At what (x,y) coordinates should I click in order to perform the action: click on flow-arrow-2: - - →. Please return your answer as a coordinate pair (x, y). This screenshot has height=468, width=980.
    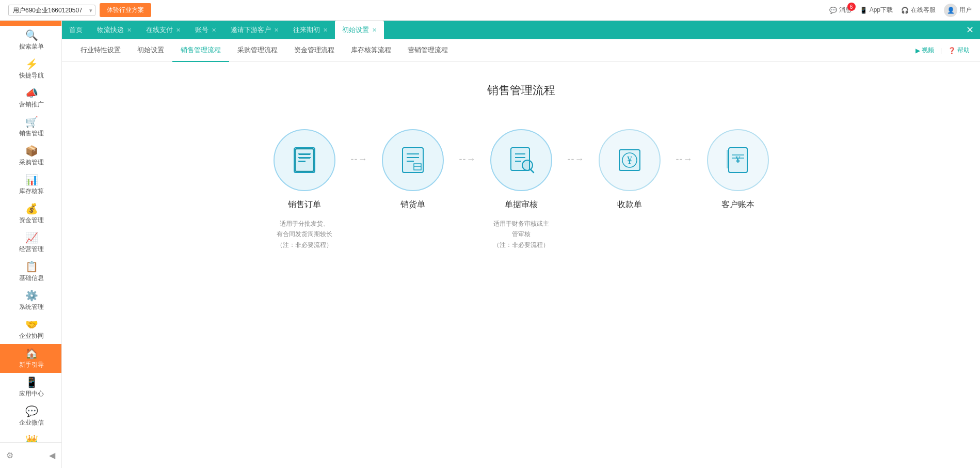
    Looking at the image, I should click on (467, 159).